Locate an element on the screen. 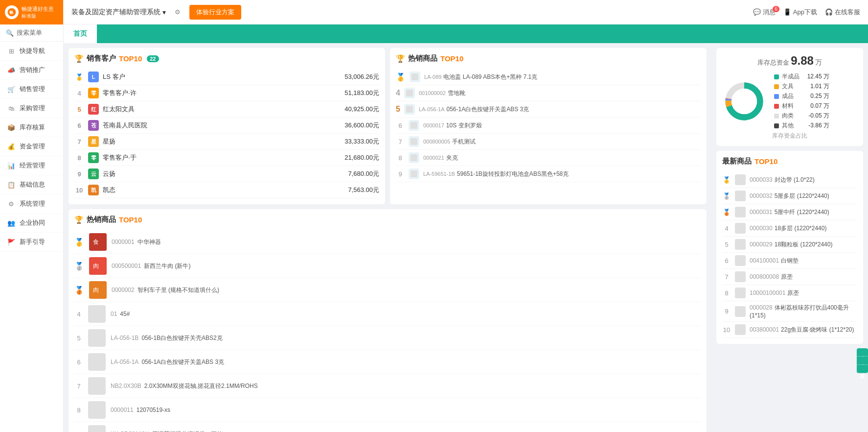  float-service: 客服热线 服务社区 直播 is located at coordinates (862, 360).